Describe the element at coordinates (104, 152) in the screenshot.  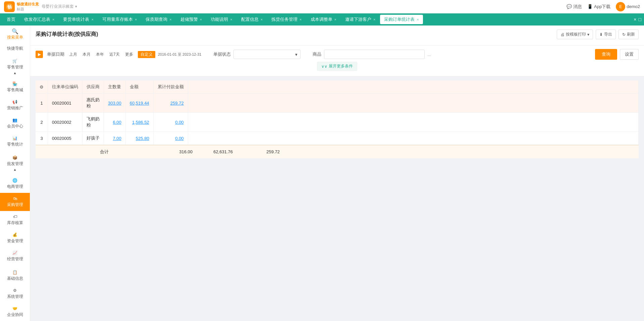
I see `footer-label: 合计` at that location.